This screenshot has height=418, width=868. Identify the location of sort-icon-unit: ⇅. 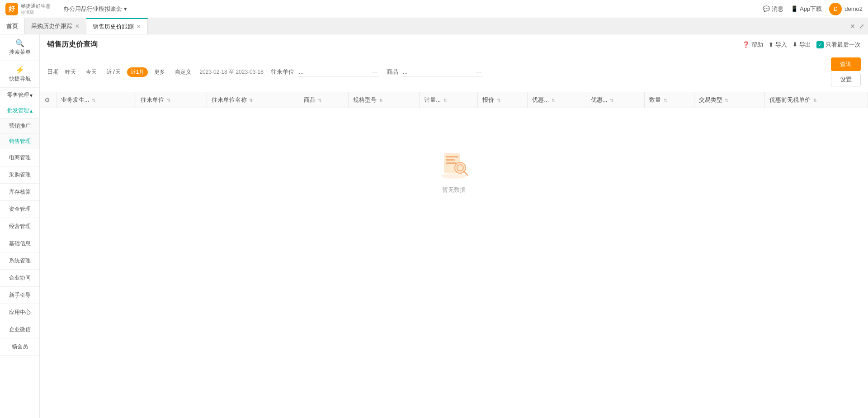
(445, 100).